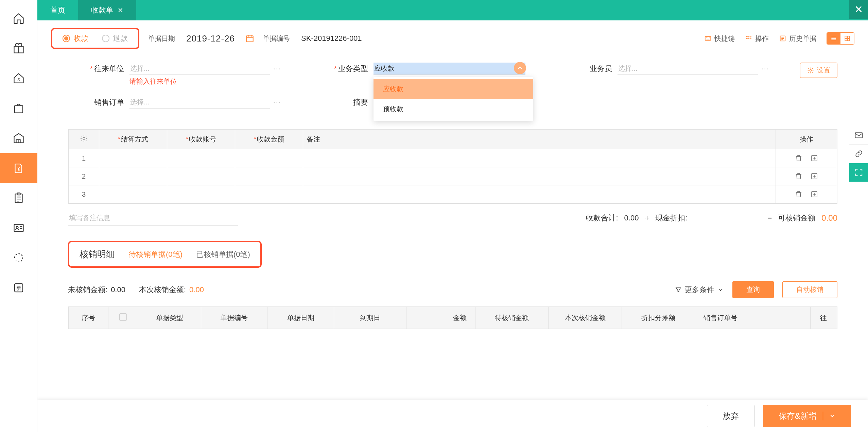 The width and height of the screenshot is (868, 432). I want to click on col-doc-date: 单据日期, so click(300, 318).